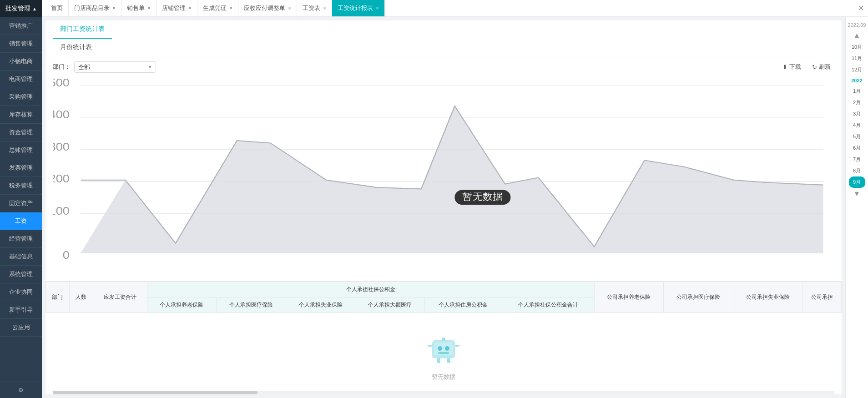 Image resolution: width=868 pixels, height=398 pixels. What do you see at coordinates (857, 136) in the screenshot?
I see `timeline-month-5月: 5月` at bounding box center [857, 136].